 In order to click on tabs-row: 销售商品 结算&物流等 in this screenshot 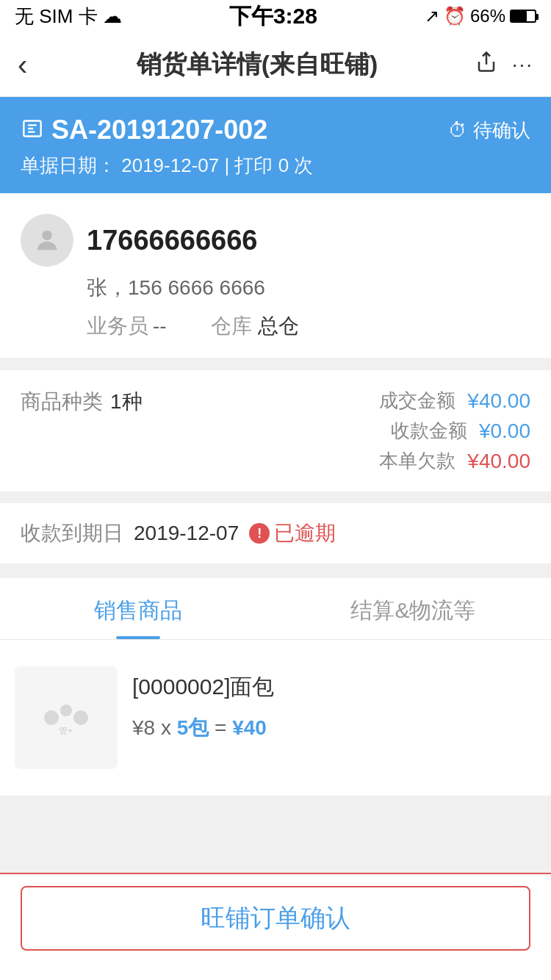, I will do `click(276, 609)`.